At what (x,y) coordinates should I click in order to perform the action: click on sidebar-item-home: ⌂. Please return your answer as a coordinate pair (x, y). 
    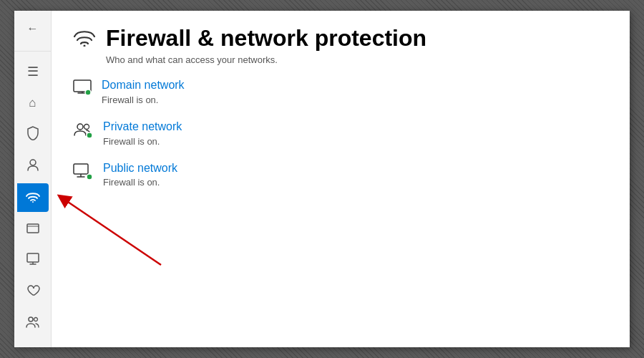
    Looking at the image, I should click on (33, 103).